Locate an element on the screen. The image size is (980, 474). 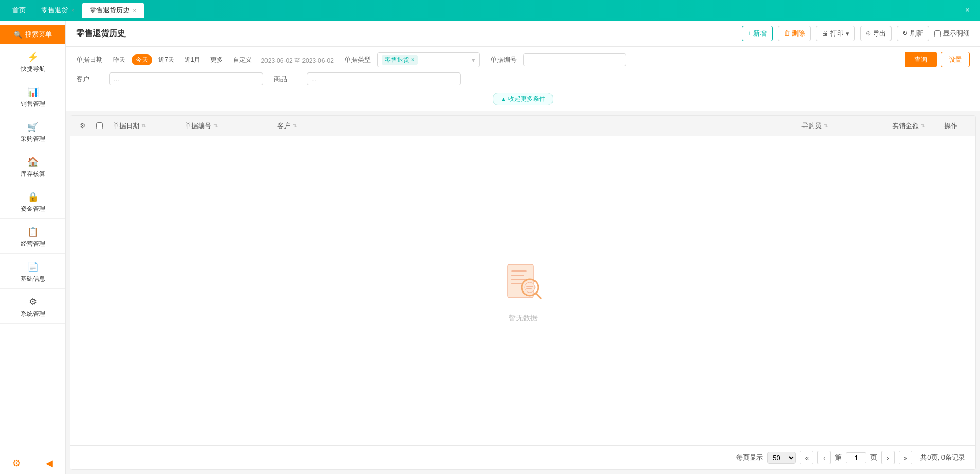
sales-icon: 📊 is located at coordinates (33, 92).